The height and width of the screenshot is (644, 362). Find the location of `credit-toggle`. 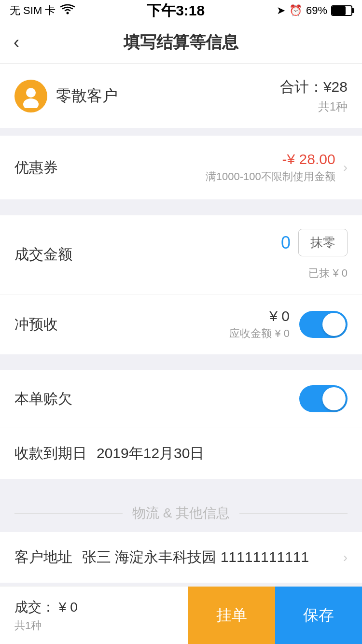

credit-toggle is located at coordinates (323, 399).